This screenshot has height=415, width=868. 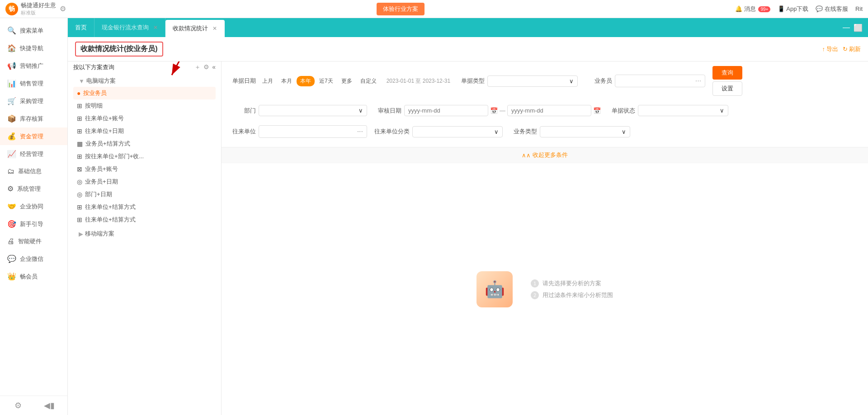 What do you see at coordinates (33, 118) in the screenshot?
I see `sidebar-item-inventory: 📦 库存核算` at bounding box center [33, 118].